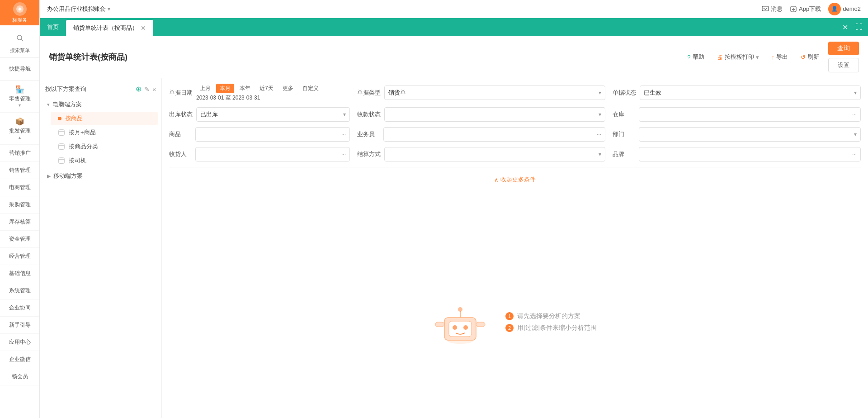  What do you see at coordinates (20, 359) in the screenshot?
I see `wechat-label: 企业微信` at bounding box center [20, 359].